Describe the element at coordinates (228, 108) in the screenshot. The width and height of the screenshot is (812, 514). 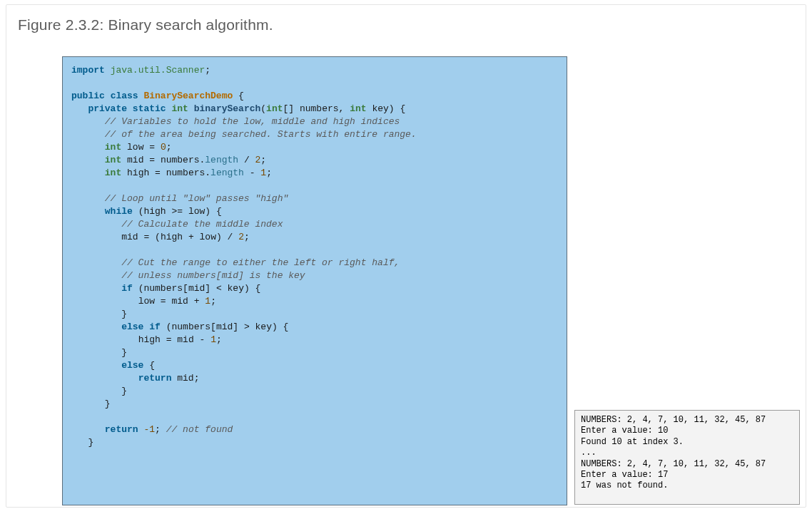
I see `method-name: binarySearch` at that location.